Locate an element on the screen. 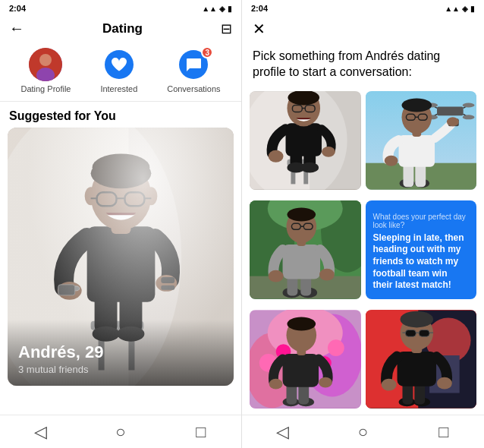 The height and width of the screenshot is (448, 484). tab-interested-label: Interested is located at coordinates (118, 89).